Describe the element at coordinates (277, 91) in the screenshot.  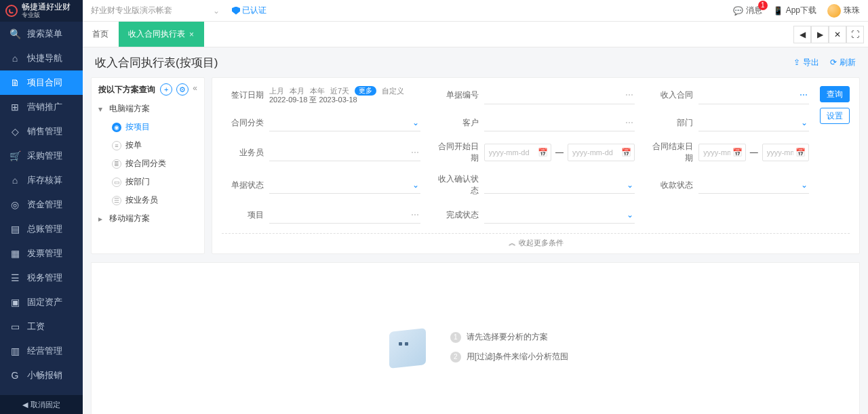
I see `quick-last-month: 上月` at that location.